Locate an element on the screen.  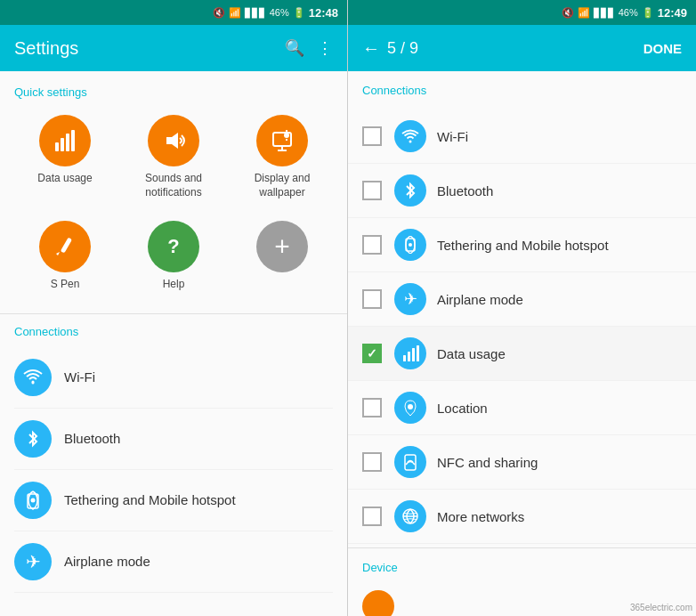
checkbox-airplane is located at coordinates (372, 299).